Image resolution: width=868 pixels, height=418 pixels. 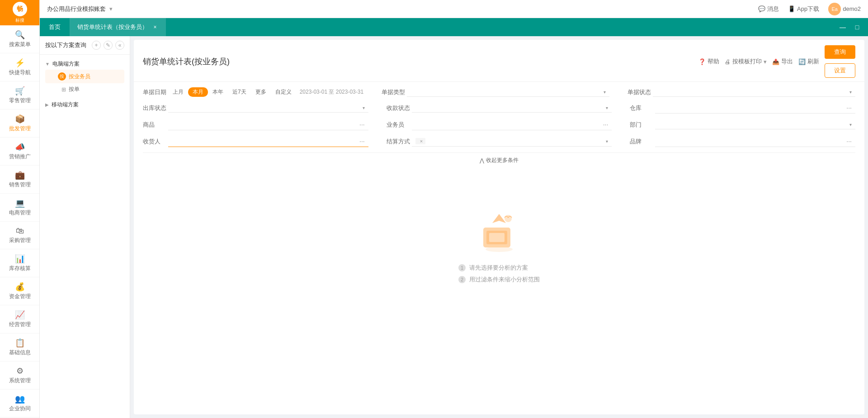 I want to click on sidebar-item-8: 📊库存核算, so click(x=20, y=263).